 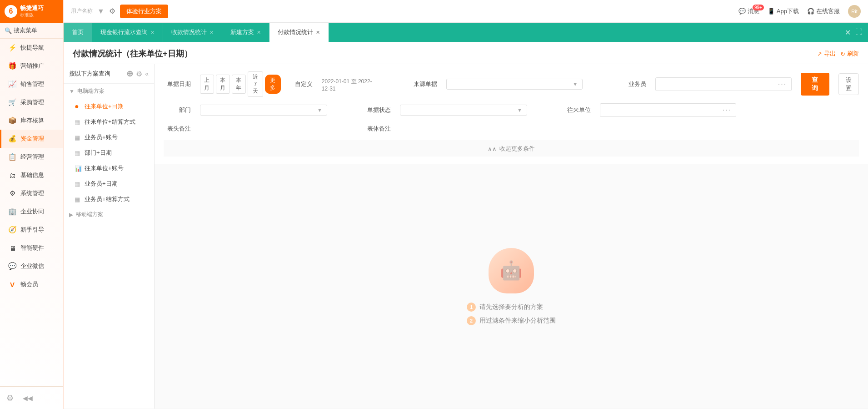 I want to click on tab-expand-icon: ⛶, so click(x=859, y=32).